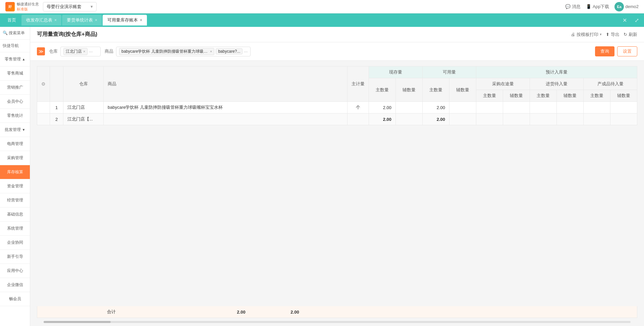 This screenshot has width=644, height=326. What do you see at coordinates (183, 52) in the screenshot?
I see `product-input: babycare学饮杯 儿童防摔防撞吸管杯重力球吸嘴杯宝宝水杯 × babyca…` at bounding box center [183, 52].